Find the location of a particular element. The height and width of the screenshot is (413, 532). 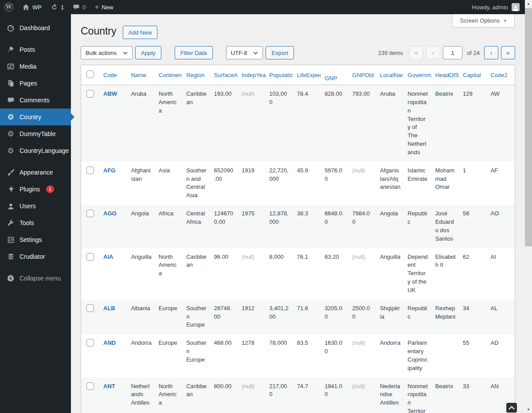

cell-lifeexpectancy: 78.4 is located at coordinates (307, 123).